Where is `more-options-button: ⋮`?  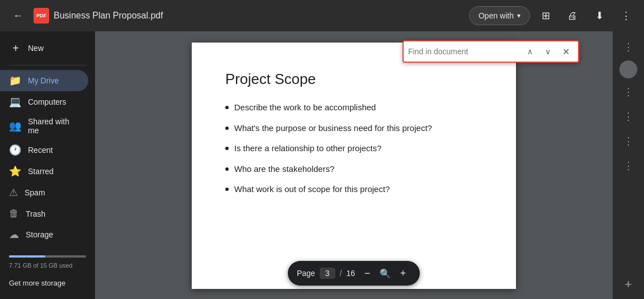
more-options-button: ⋮ is located at coordinates (626, 16).